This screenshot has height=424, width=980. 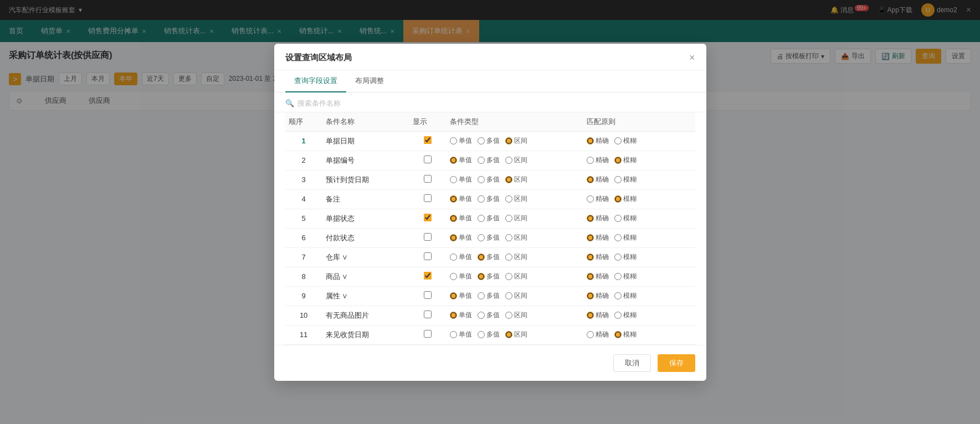 What do you see at coordinates (490, 81) in the screenshot?
I see `modal-dialog: 设置查询区域布局 × 查询字段设置 布局调整 🔍 顺序 条件名称` at bounding box center [490, 81].